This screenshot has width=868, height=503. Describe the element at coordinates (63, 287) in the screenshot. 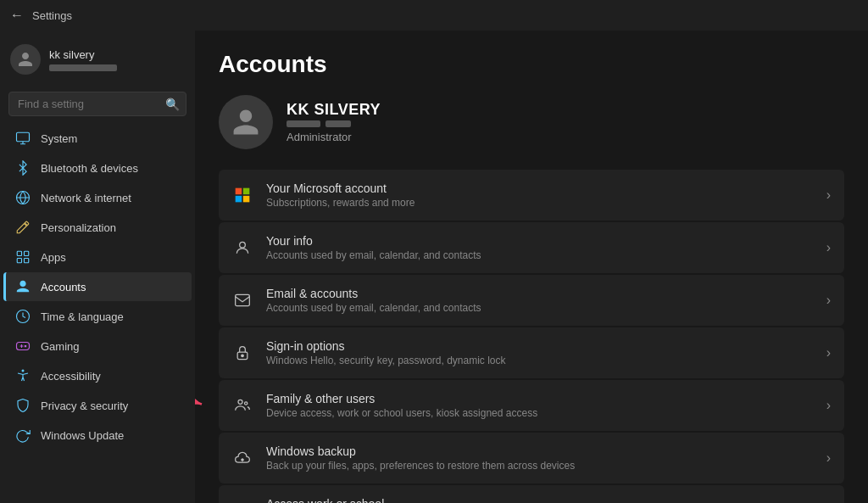

I see `sidebar-item-label-accounts: Accounts` at that location.